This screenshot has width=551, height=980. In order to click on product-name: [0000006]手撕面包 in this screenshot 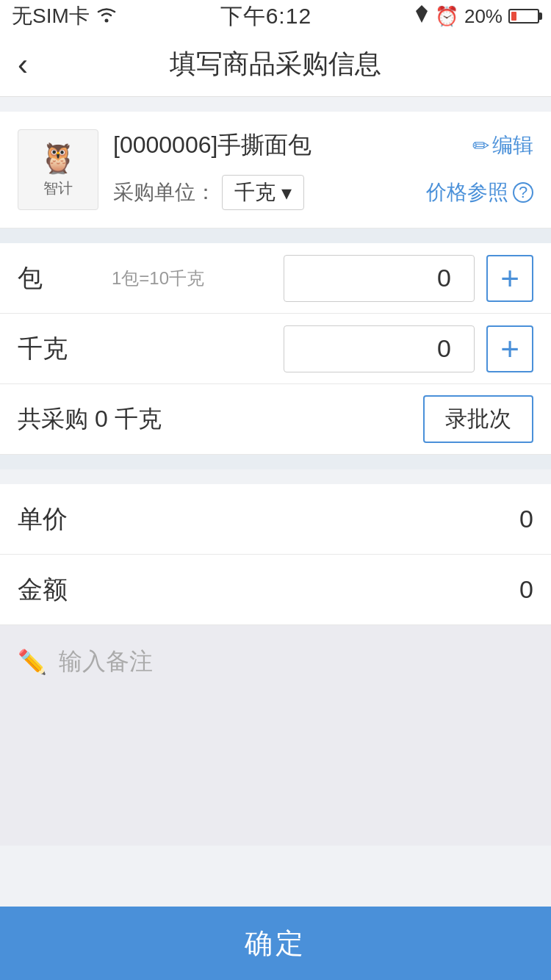, I will do `click(212, 145)`.